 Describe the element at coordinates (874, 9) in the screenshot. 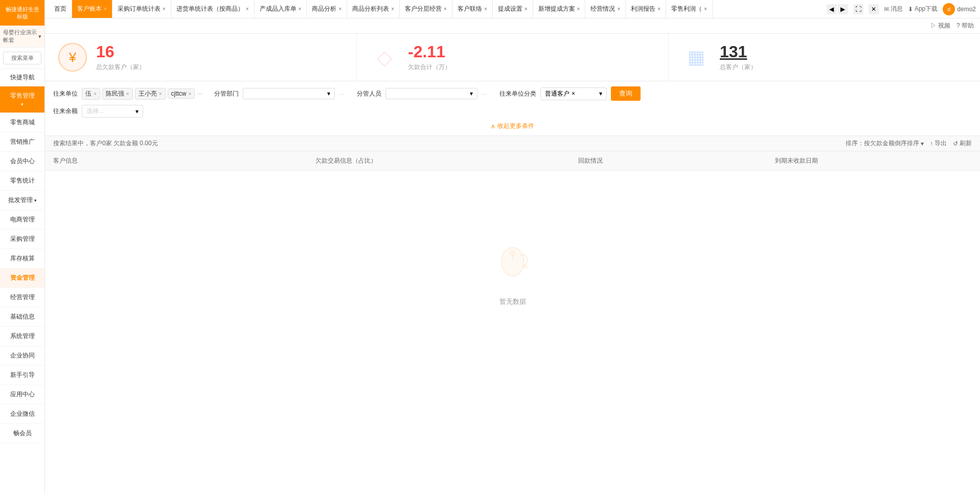

I see `close-all-button: ✕` at that location.